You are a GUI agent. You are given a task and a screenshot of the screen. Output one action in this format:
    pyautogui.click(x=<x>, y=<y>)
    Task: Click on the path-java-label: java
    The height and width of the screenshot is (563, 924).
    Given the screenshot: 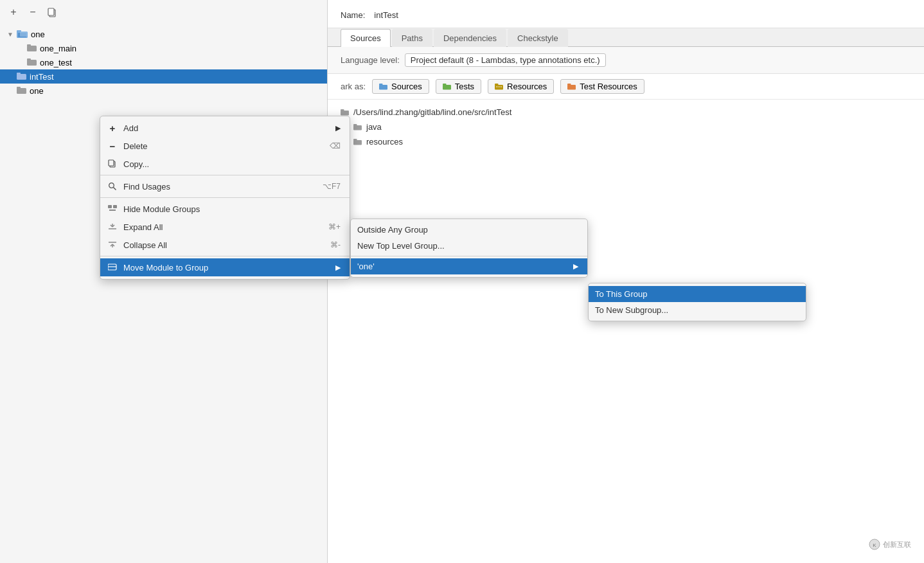 What is the action you would take?
    pyautogui.click(x=374, y=127)
    